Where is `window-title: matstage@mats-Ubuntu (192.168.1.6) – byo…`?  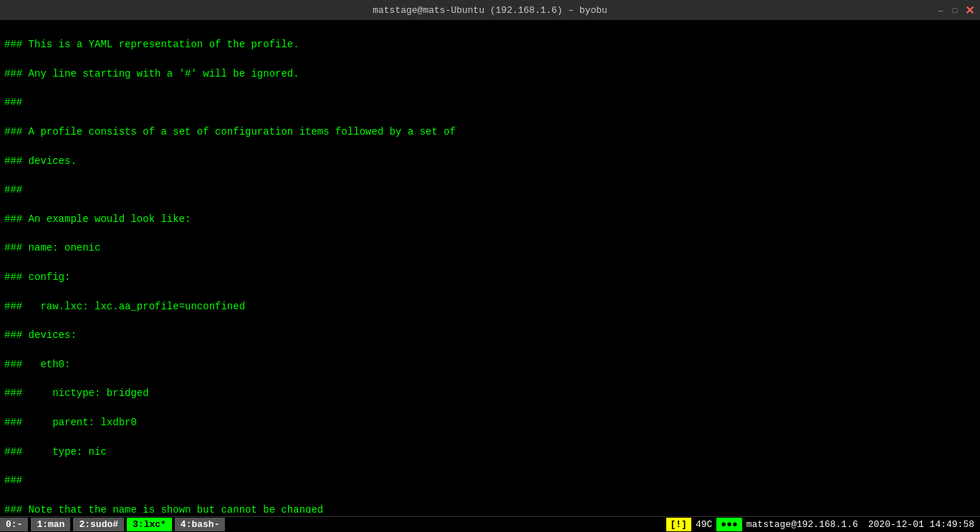
window-title: matstage@mats-Ubuntu (192.168.1.6) – byo… is located at coordinates (490, 10).